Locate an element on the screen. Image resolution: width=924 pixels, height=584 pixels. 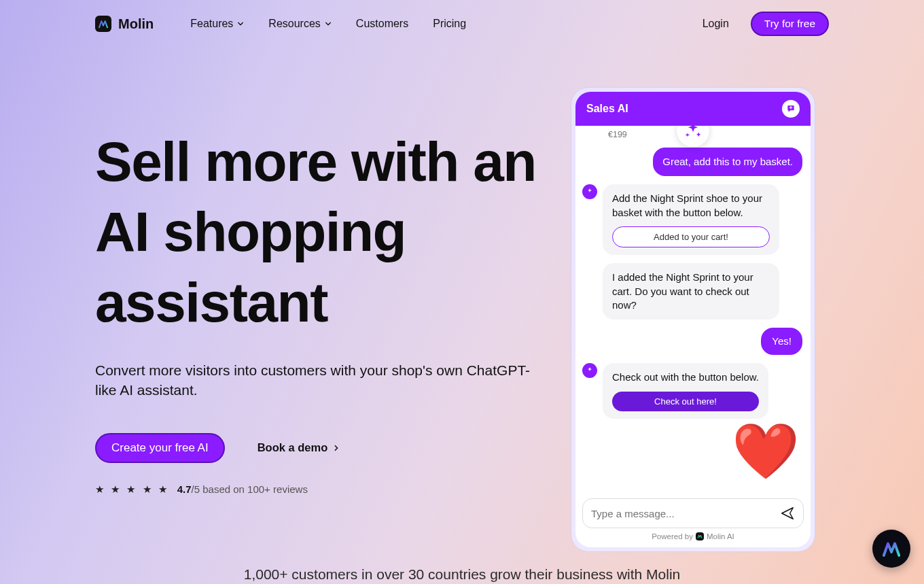
powered-name: Molin AI is located at coordinates (720, 536).